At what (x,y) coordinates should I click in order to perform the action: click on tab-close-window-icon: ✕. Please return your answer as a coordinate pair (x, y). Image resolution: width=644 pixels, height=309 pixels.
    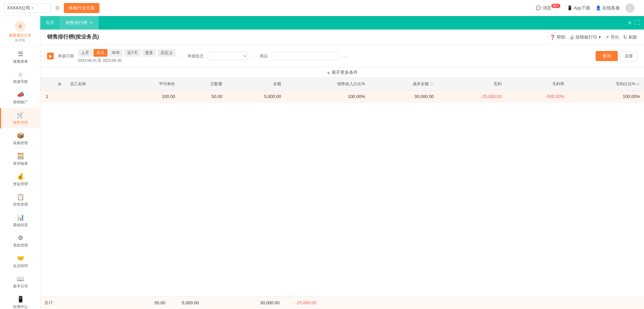
    Looking at the image, I should click on (630, 23).